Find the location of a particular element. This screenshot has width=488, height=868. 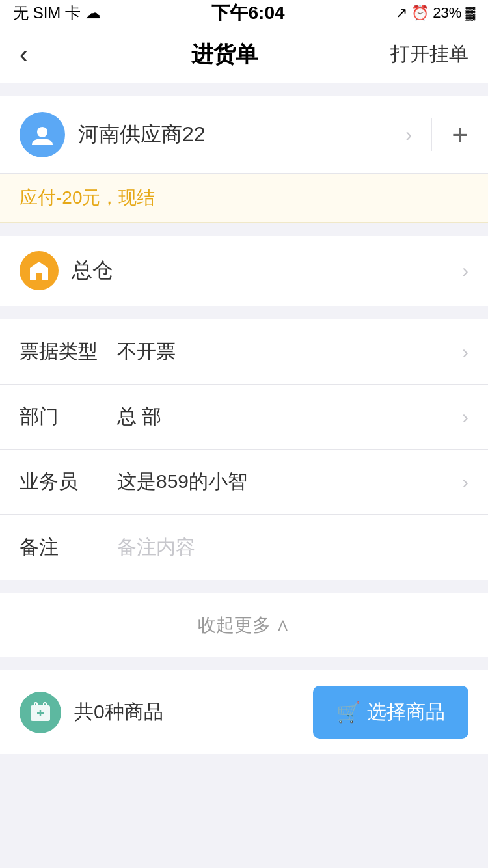

salesperson-label: 业务员 is located at coordinates (62, 481).